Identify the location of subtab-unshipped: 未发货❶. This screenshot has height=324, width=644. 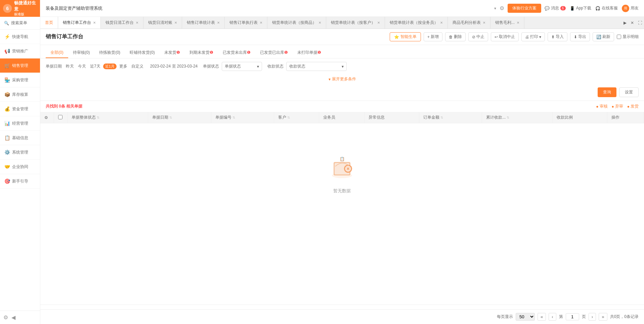
(172, 53).